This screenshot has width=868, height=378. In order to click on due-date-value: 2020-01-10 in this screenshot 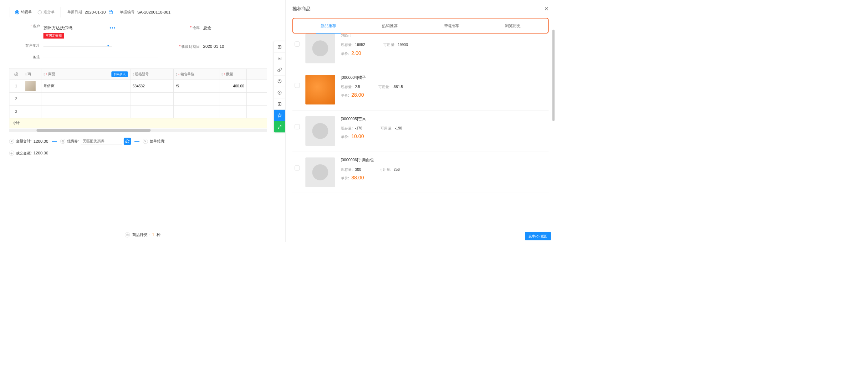, I will do `click(235, 46)`.